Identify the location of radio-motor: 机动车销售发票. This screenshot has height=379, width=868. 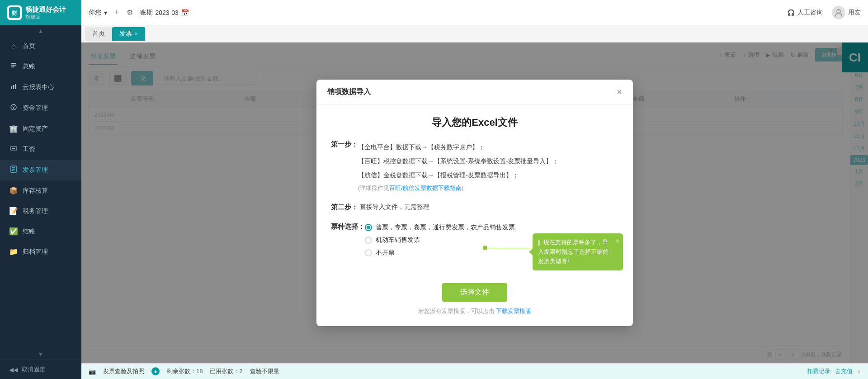
(440, 240).